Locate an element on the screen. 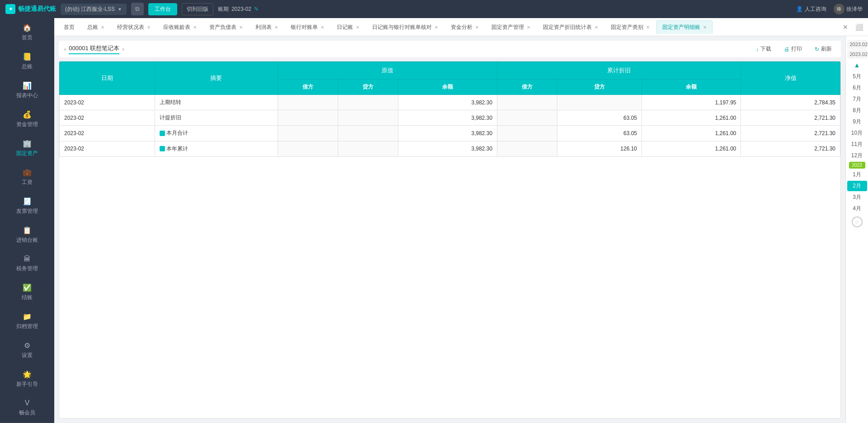  cell-yz-balance-2: 3,982.30 is located at coordinates (448, 118).